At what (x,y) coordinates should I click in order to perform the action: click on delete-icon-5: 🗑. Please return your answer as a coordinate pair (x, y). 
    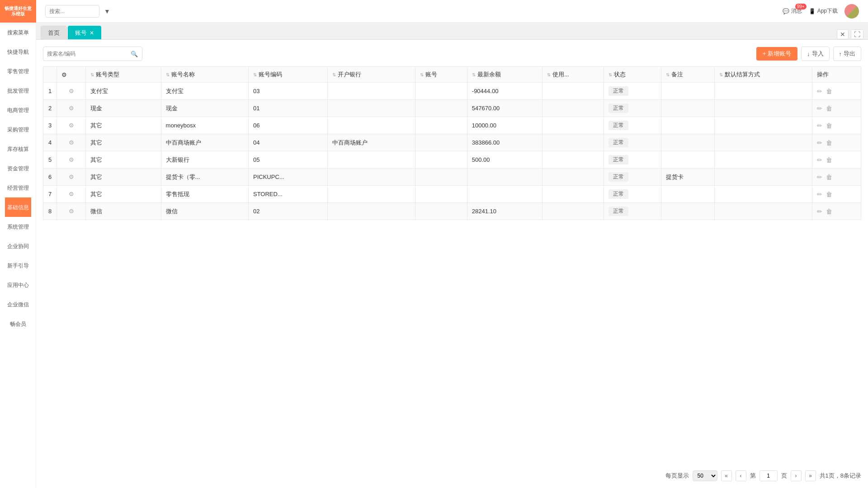
    Looking at the image, I should click on (829, 177).